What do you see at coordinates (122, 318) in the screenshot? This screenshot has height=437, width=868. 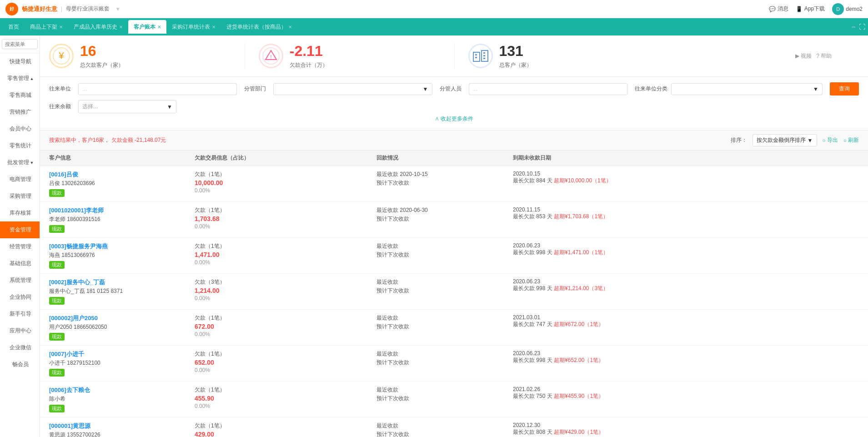 I see `customer-name-link: [000002]用户2050` at bounding box center [122, 318].